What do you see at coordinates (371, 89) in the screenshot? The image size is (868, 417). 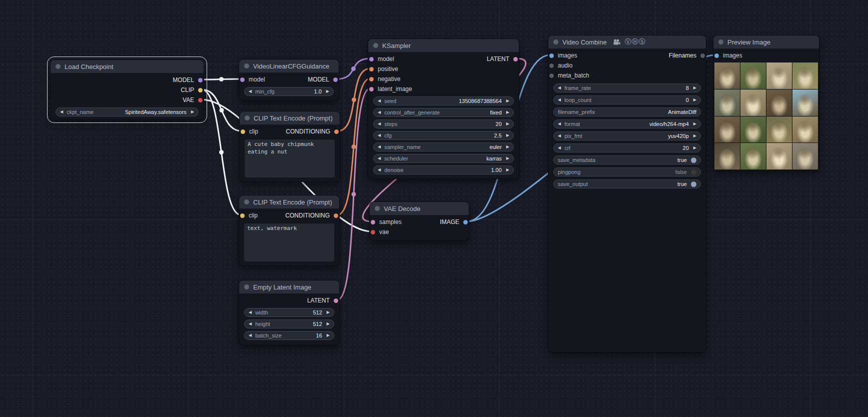 I see `latent_image-input-port` at bounding box center [371, 89].